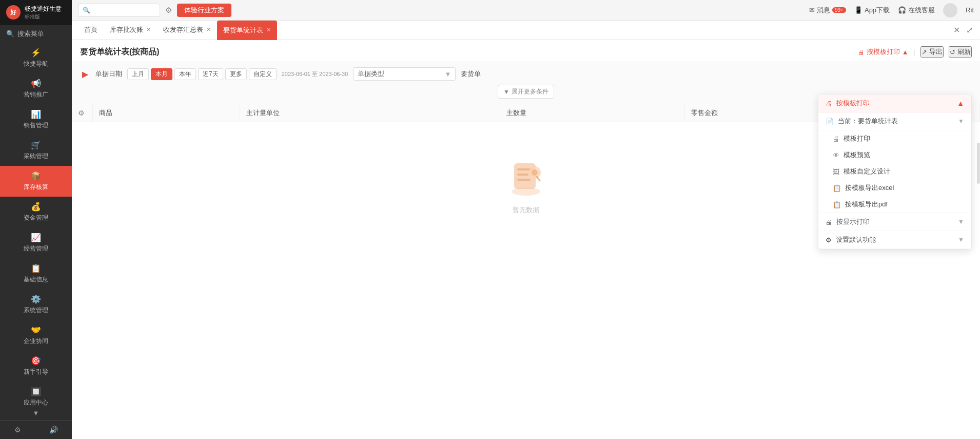 Image resolution: width=980 pixels, height=439 pixels. I want to click on col-product: 商品, so click(166, 113).